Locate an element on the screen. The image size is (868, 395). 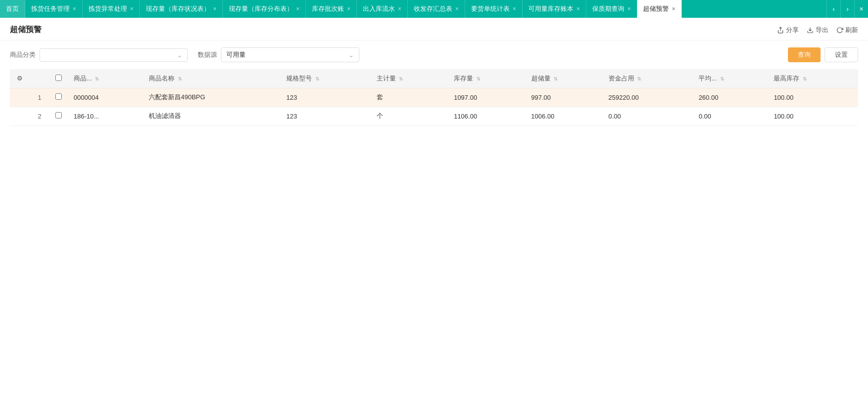
nav-tab-task-mgmt: 拣货任务管理 × is located at coordinates (54, 9).